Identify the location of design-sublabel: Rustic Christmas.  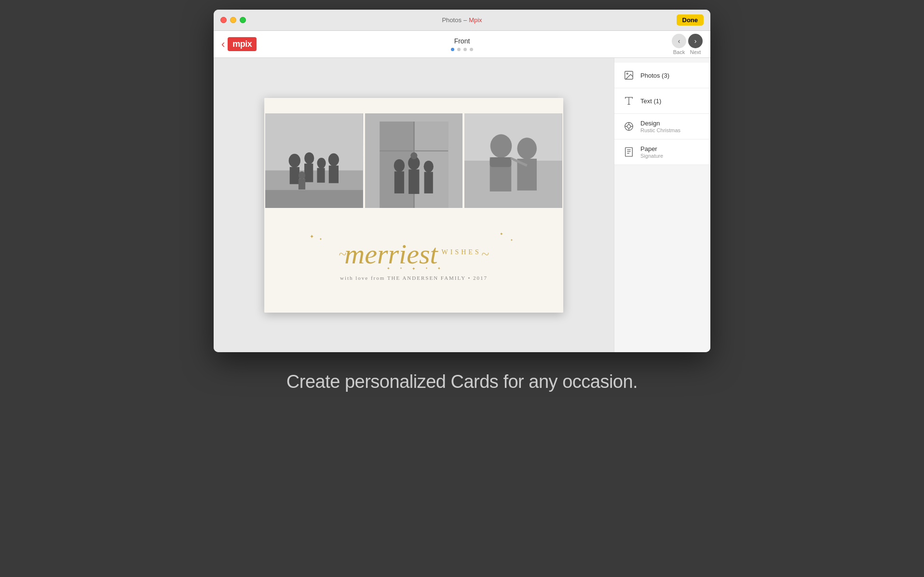
(661, 130).